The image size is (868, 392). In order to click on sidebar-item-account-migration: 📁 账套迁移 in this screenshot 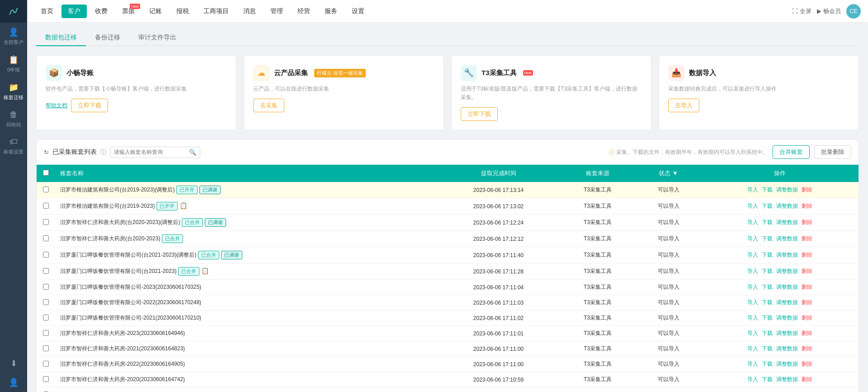, I will do `click(14, 91)`.